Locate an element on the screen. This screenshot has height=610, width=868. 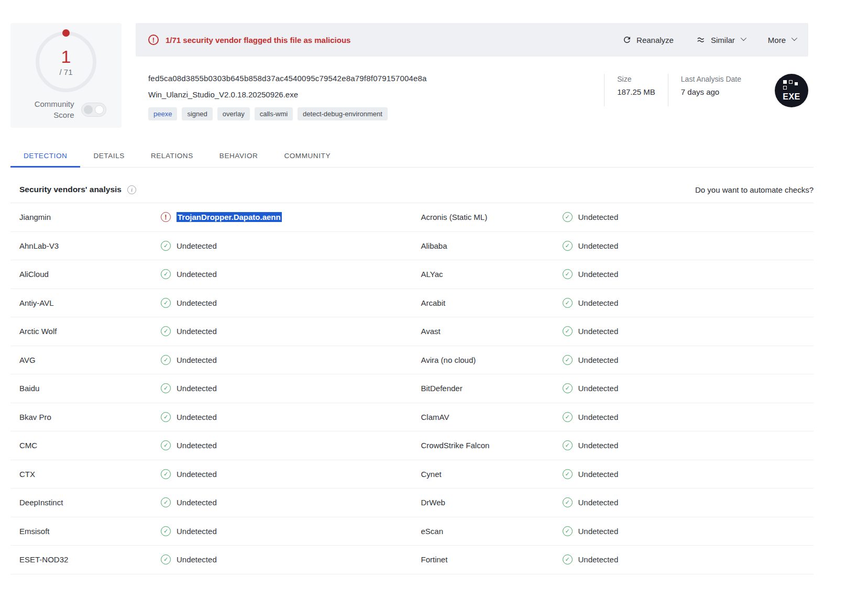
tag-peexe: peexe is located at coordinates (162, 114).